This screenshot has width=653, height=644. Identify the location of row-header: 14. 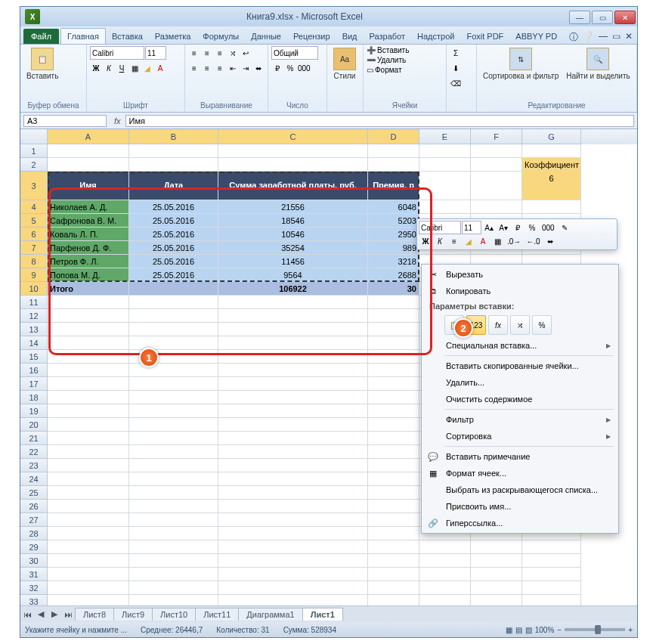
(34, 343).